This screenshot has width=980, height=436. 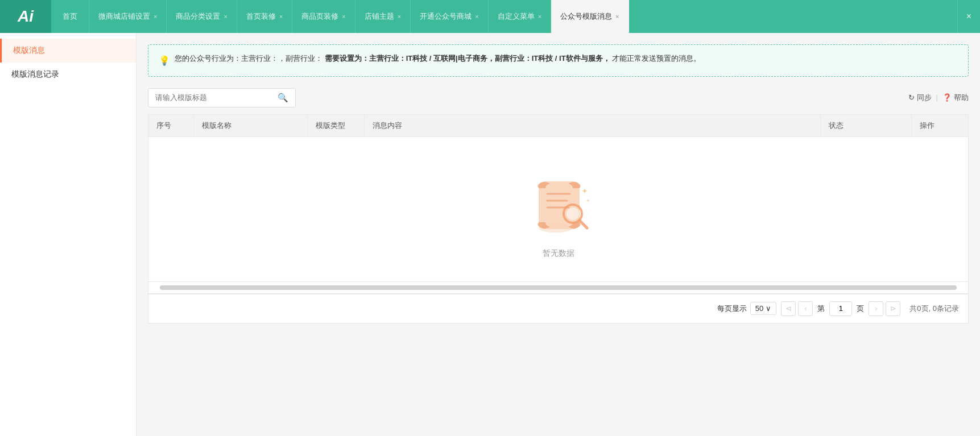 I want to click on app-logo: Ai, so click(x=26, y=16).